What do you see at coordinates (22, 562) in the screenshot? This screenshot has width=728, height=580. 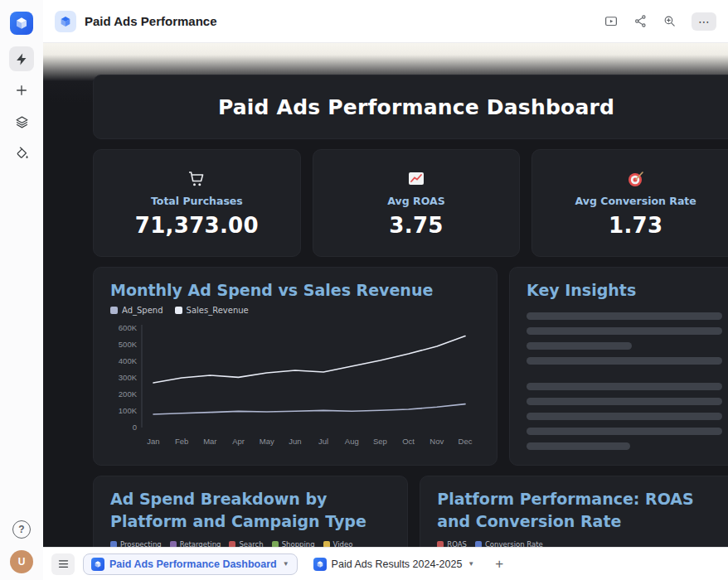 I see `user-avatar: U` at bounding box center [22, 562].